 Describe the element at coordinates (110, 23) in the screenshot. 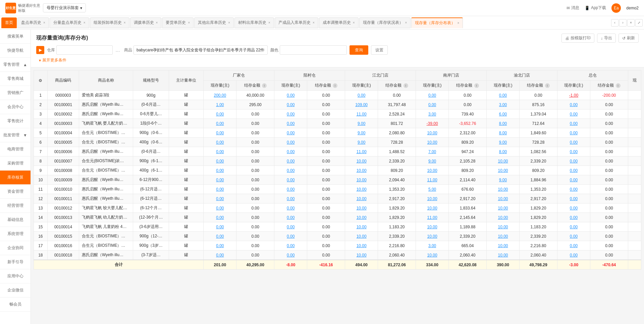

I see `tab-assembly: 组装拆卸单历史 ×` at that location.